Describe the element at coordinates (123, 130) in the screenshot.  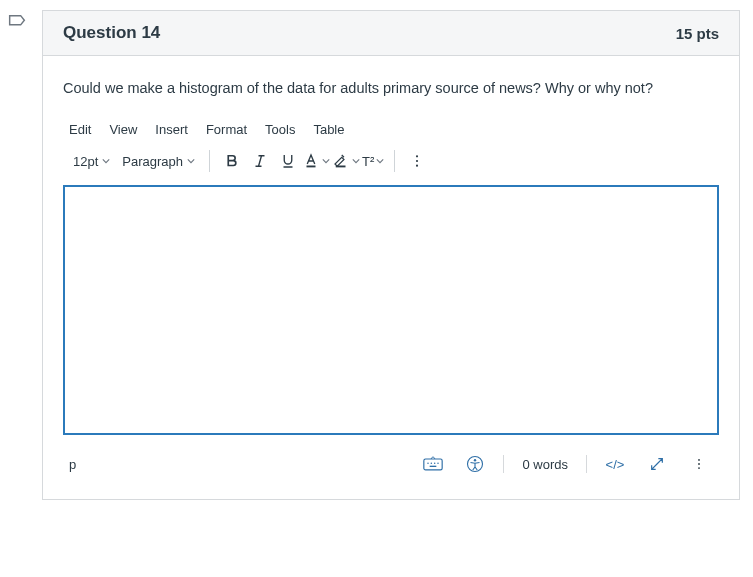
I see `menu-view: View` at that location.